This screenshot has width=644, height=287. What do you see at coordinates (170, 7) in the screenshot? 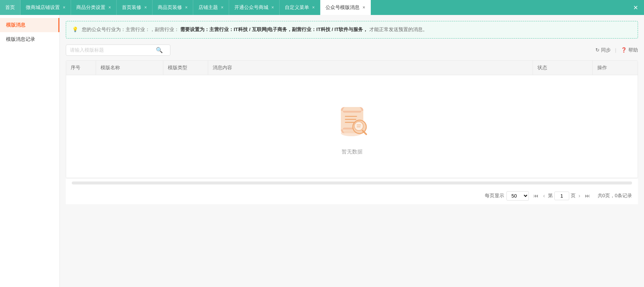
I see `tab-product-label: 商品页装修` at bounding box center [170, 7].